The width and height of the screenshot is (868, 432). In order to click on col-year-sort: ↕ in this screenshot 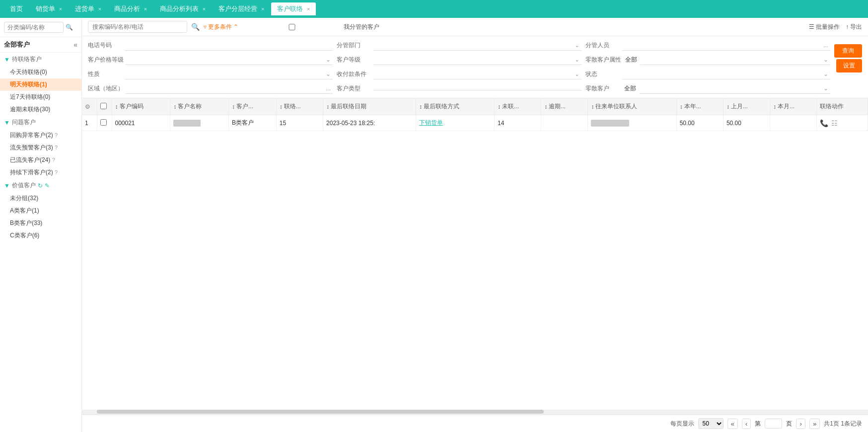, I will do `click(681, 107)`.